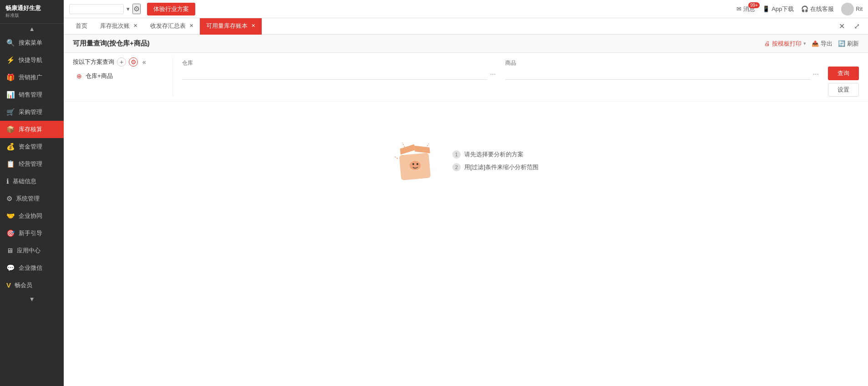 The height and width of the screenshot is (386, 868). I want to click on tab-home-label: 首页, so click(81, 26).